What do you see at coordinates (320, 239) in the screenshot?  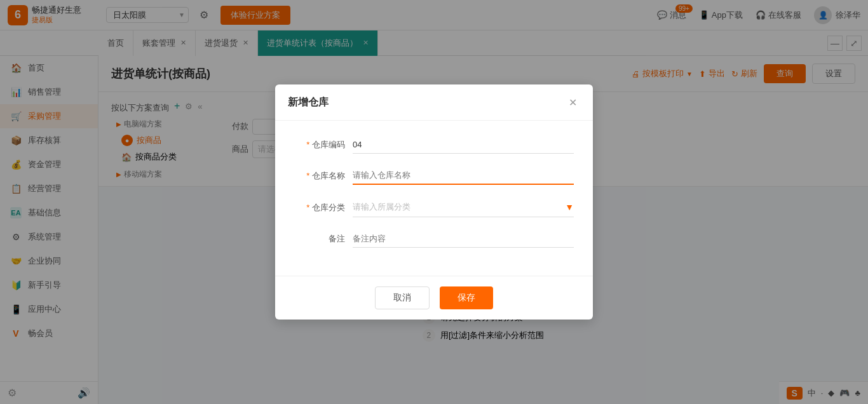 I see `remark-label: 备注` at bounding box center [320, 239].